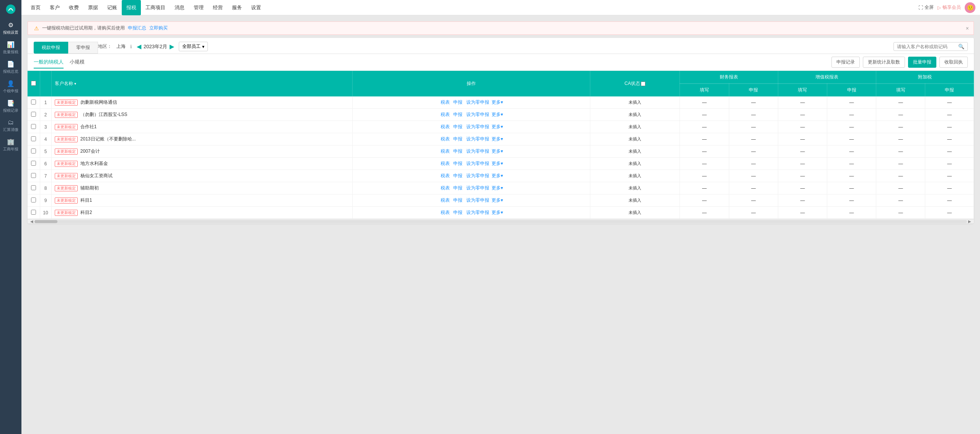  What do you see at coordinates (180, 8) in the screenshot?
I see `nav-message: 消息` at bounding box center [180, 8].